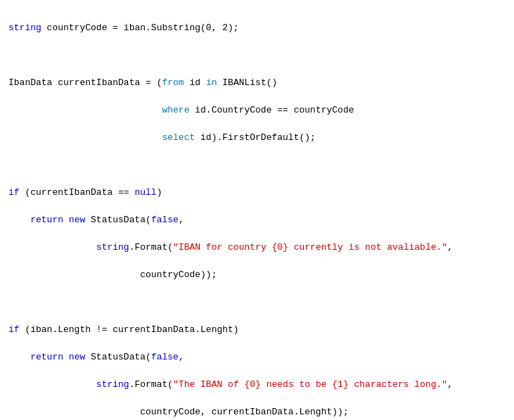  I want to click on line-1: string countryCode = iban.Substring(0, 2…, so click(257, 28).